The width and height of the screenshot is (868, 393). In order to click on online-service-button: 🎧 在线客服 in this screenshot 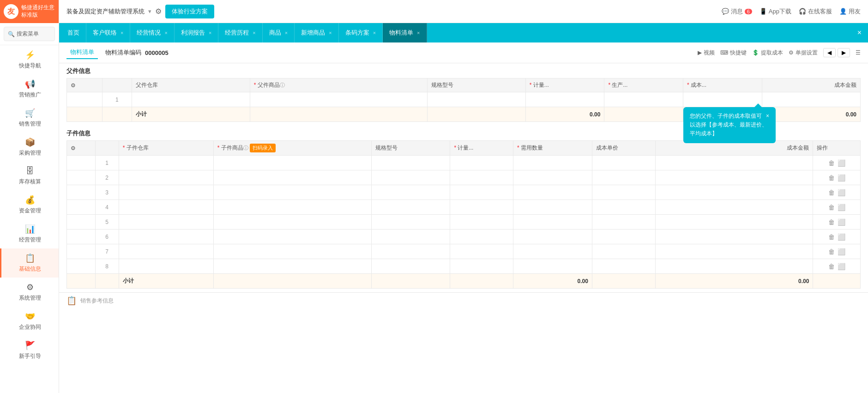, I will do `click(815, 12)`.